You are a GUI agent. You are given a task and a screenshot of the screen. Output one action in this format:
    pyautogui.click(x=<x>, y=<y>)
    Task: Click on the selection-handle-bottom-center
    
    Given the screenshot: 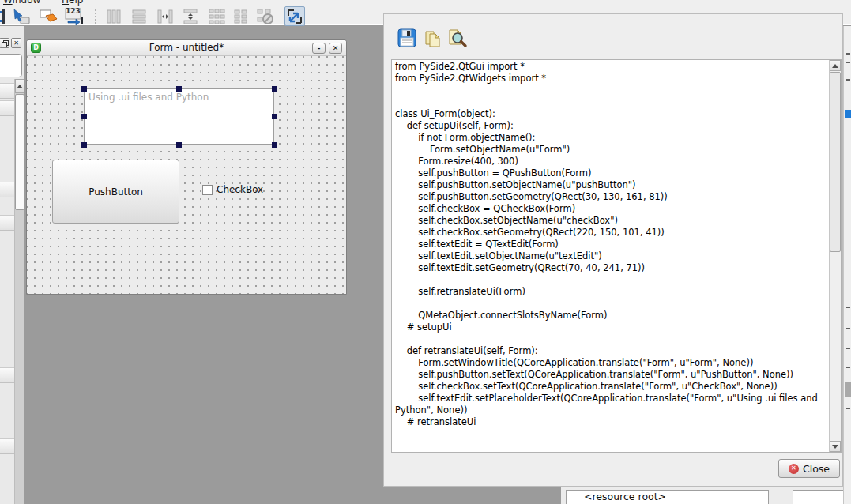 What is the action you would take?
    pyautogui.click(x=179, y=145)
    